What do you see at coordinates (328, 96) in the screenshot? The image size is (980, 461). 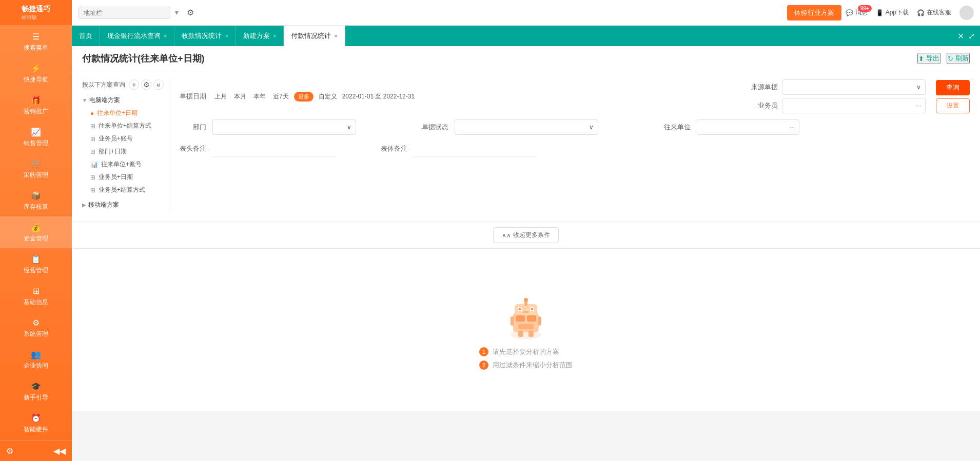 I see `date-option-custom: 自定义` at bounding box center [328, 96].